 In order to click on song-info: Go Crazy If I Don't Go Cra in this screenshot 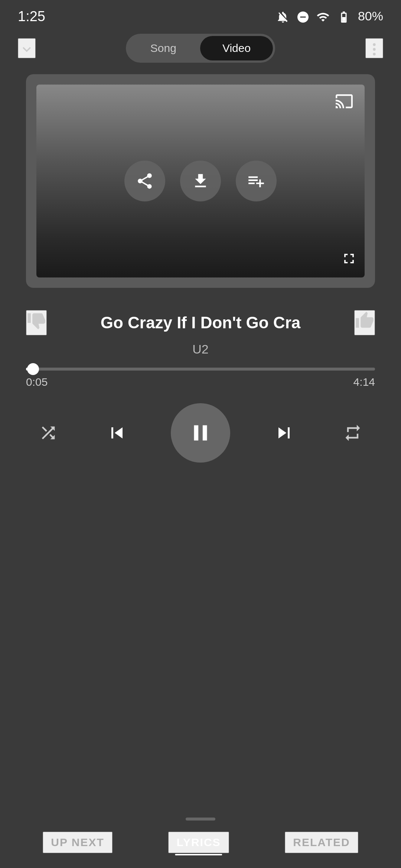, I will do `click(200, 317)`.